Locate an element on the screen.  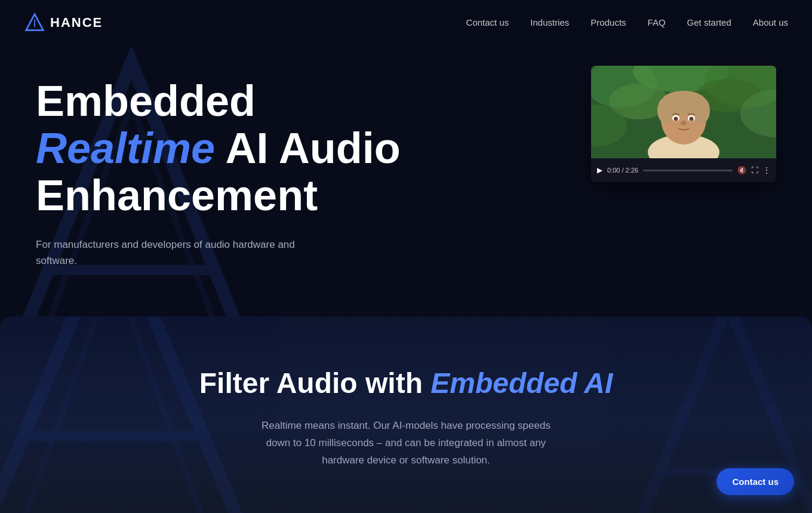
video-progress-bar is located at coordinates (688, 171).